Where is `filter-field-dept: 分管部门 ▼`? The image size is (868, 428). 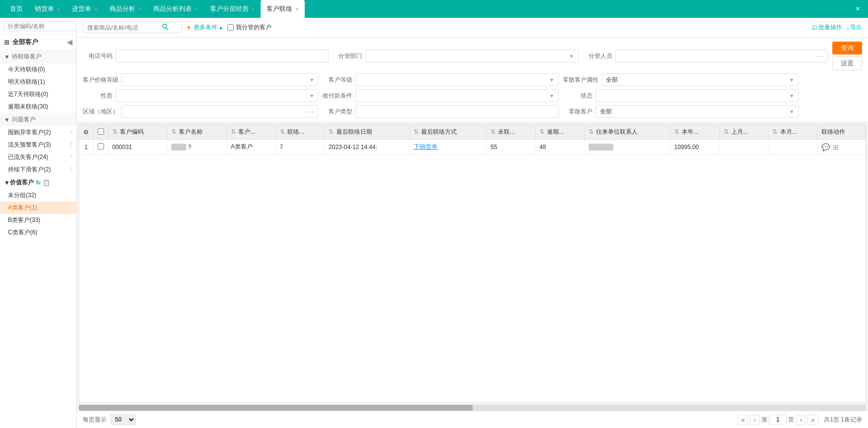 filter-field-dept: 分管部门 ▼ is located at coordinates (455, 56).